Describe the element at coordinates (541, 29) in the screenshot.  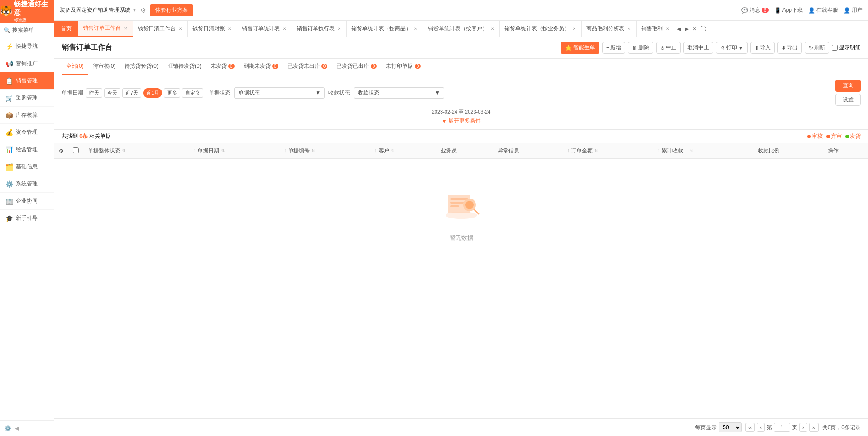
I see `tab-sales-by-staff: 销货单统计表（按业务员） ✕` at that location.